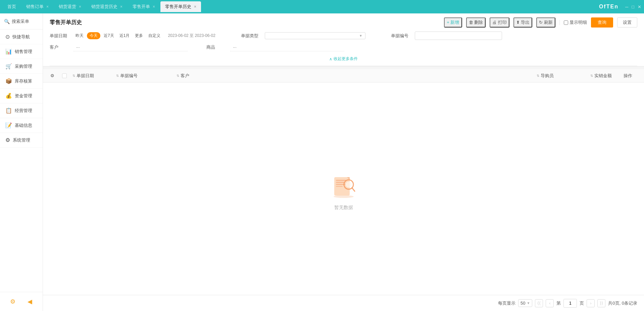 The height and width of the screenshot is (311, 644). I want to click on tab-首页: 首页, so click(12, 7).